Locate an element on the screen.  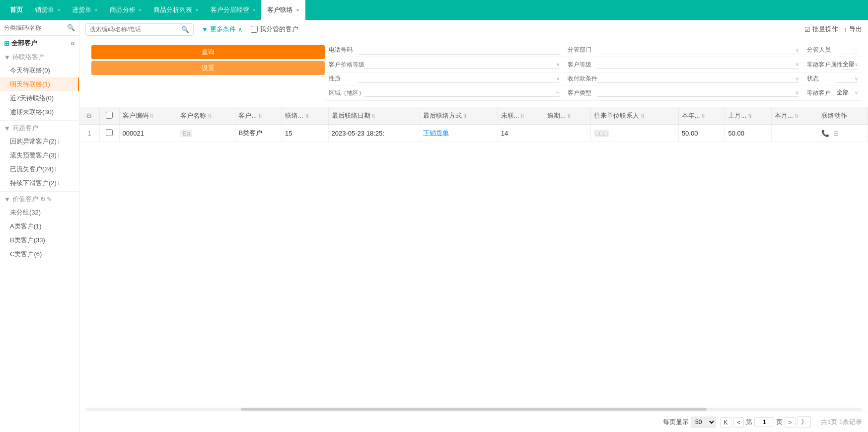
footer: 每页显示 50 100 200 K < 第 页 > 》 共1页 1条记录 is located at coordinates (474, 422).